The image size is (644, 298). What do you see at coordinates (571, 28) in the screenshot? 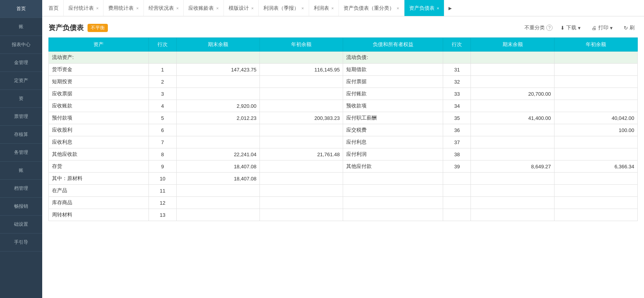
I see `download-button: ⬇ 下载 ▾` at bounding box center [571, 28].